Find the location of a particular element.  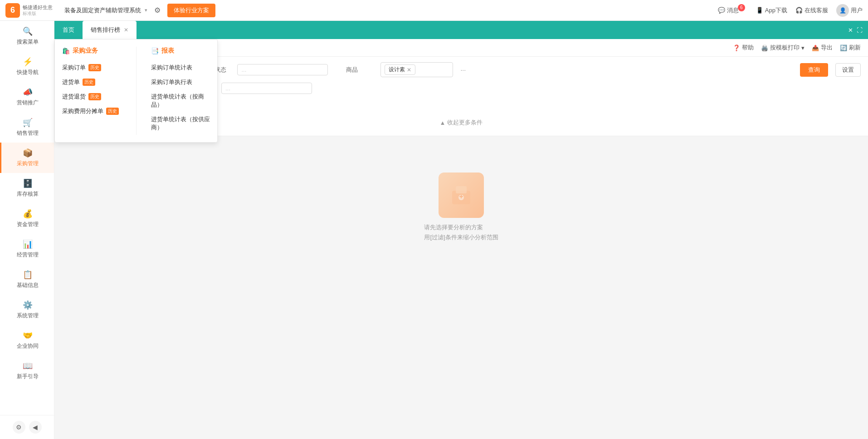

sidebar-settings-button: ⚙ is located at coordinates (19, 427).